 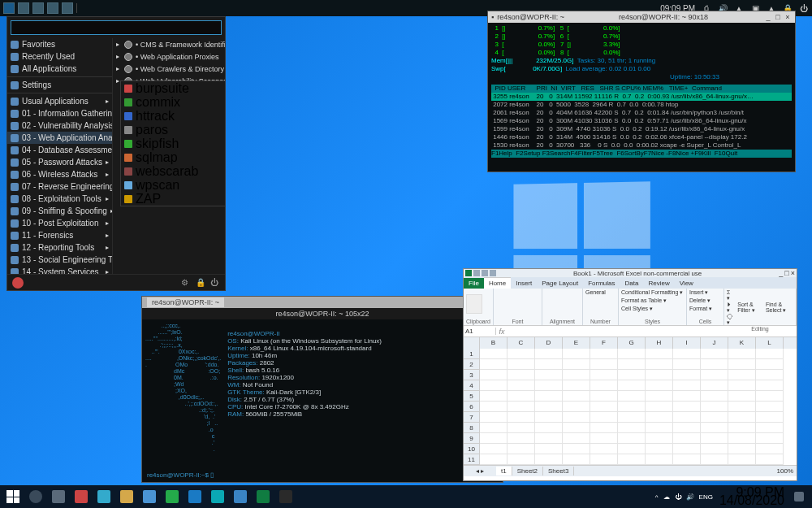 I want to click on menu-tool: sqlmap, so click(x=173, y=158).